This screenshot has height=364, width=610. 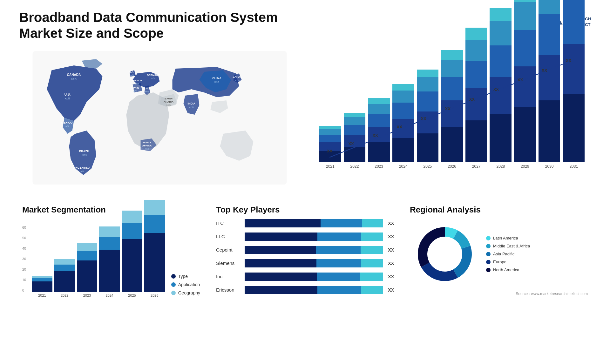 What do you see at coordinates (508, 254) in the screenshot?
I see `regional-legend-item: Asia Pacific` at bounding box center [508, 254].